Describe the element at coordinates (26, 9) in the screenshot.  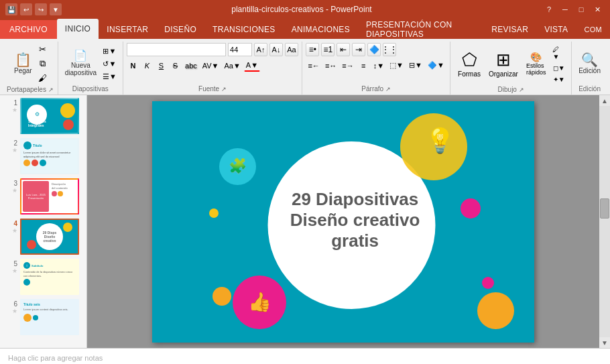
I see `undo-icon: ↩` at that location.